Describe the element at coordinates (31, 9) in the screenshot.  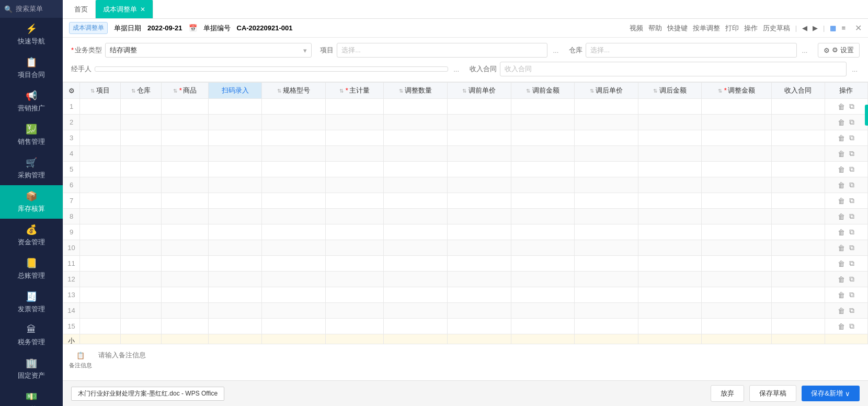
I see `sidebar-search: 🔍 搜索菜单` at that location.